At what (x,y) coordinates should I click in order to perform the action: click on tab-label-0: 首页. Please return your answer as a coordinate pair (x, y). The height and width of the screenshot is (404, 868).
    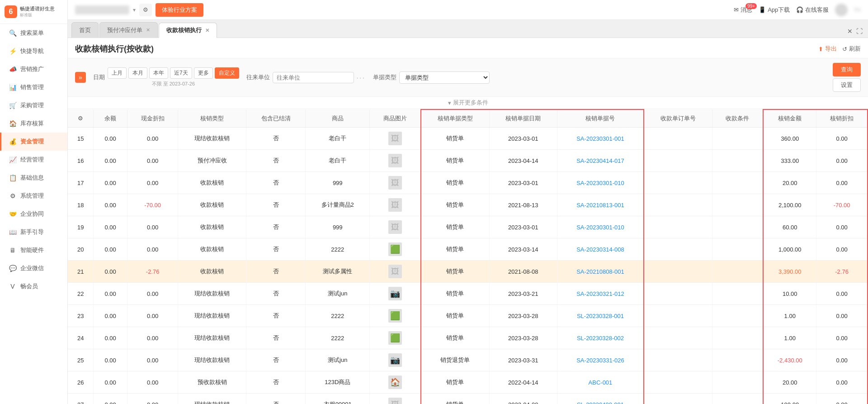
    Looking at the image, I should click on (85, 30).